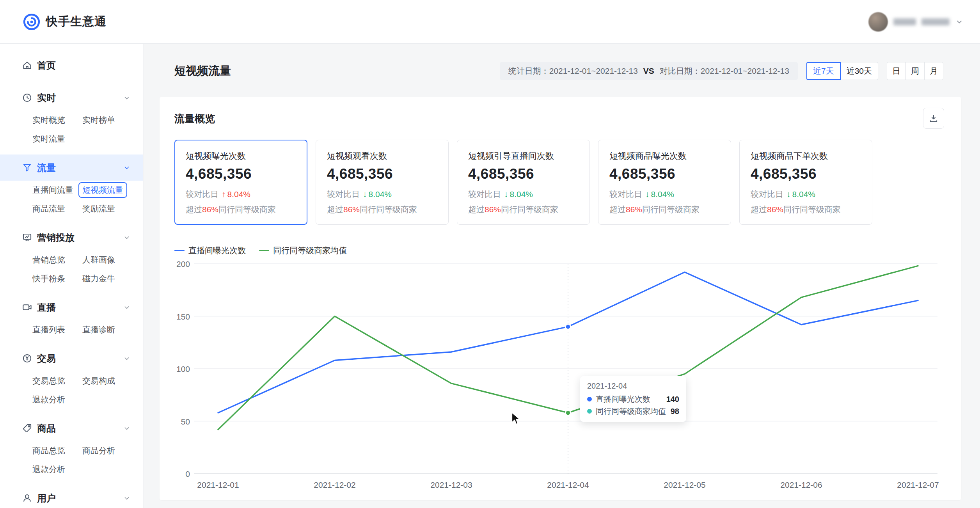 Image resolution: width=980 pixels, height=508 pixels. Describe the element at coordinates (517, 419) in the screenshot. I see `mouse-cursor-icon` at that location.